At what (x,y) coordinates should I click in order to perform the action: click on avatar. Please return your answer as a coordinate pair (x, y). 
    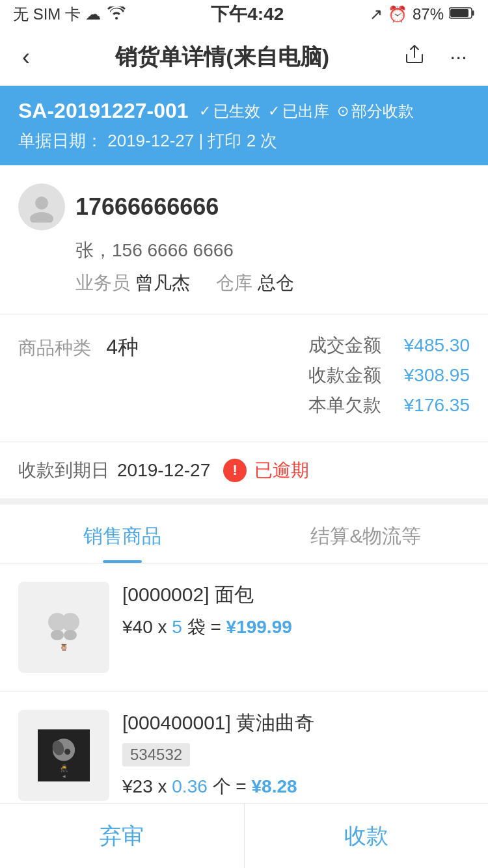
    Looking at the image, I should click on (42, 207).